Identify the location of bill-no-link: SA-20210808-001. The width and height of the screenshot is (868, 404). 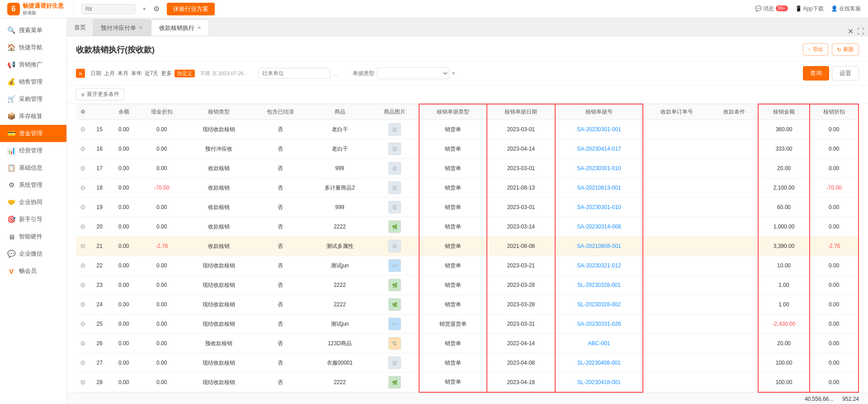
(599, 246).